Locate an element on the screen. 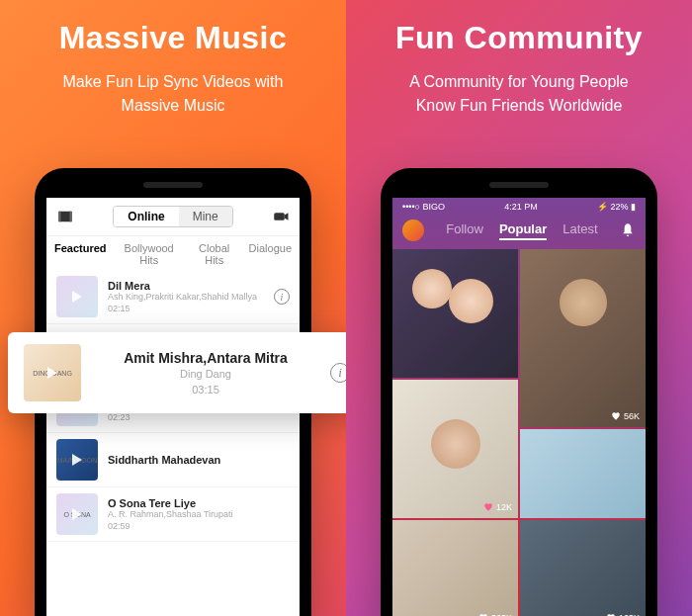 The image size is (692, 616). status-battery: ⚡ 22% ▮ is located at coordinates (617, 207).